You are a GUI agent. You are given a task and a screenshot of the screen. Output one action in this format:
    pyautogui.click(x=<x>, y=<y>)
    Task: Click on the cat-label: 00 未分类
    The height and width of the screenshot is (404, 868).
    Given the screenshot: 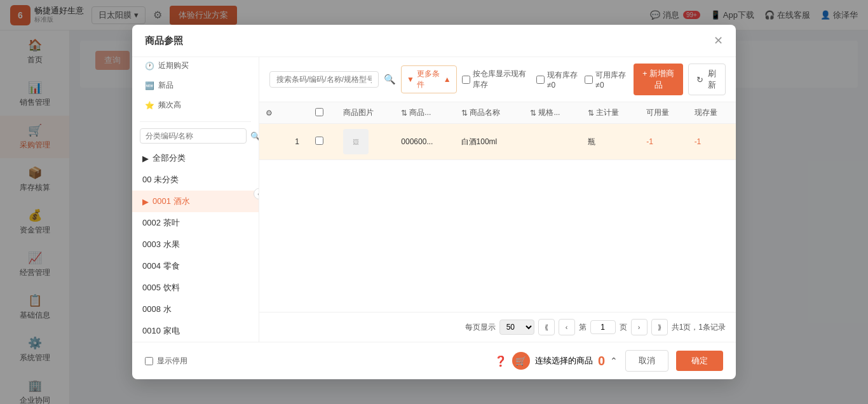 What is the action you would take?
    pyautogui.click(x=160, y=180)
    